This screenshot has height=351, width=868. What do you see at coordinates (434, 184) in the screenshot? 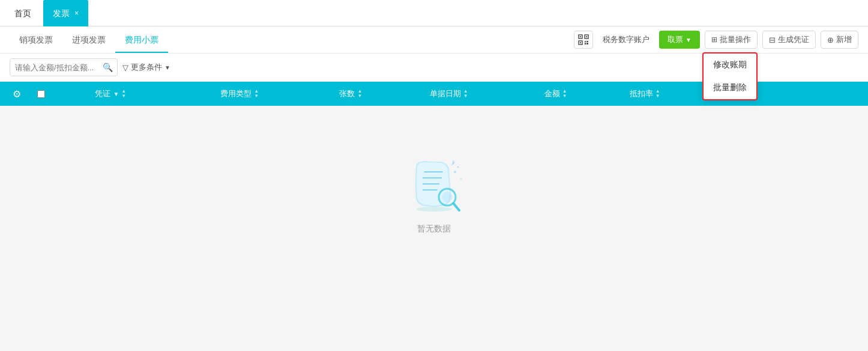
I see `empty-illustration` at bounding box center [434, 184].